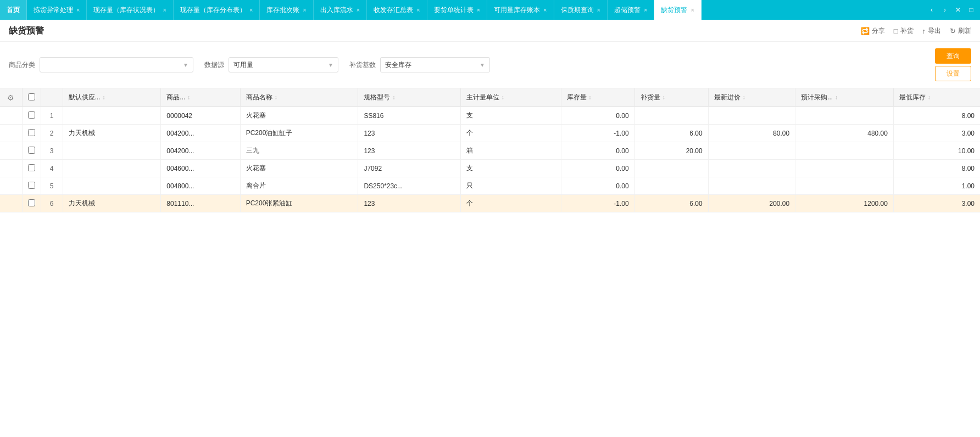 This screenshot has width=980, height=437. Describe the element at coordinates (409, 151) in the screenshot. I see `row-spec-2: 123` at that location.